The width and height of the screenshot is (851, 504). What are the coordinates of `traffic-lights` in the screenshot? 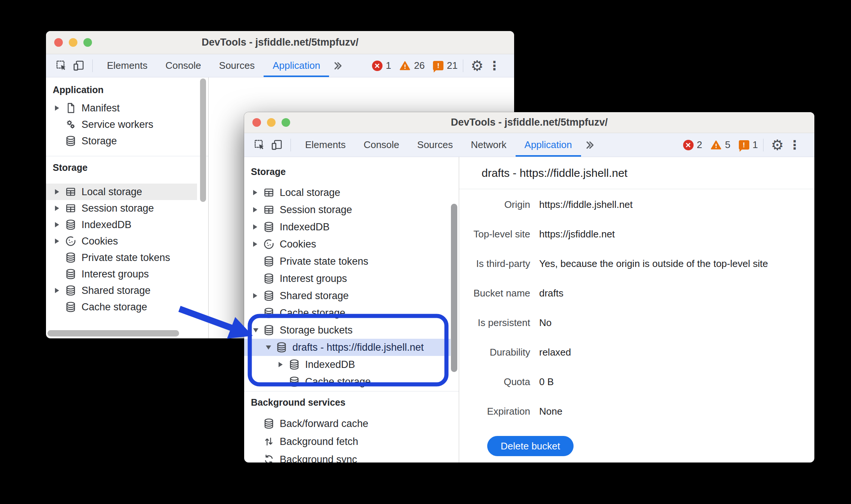 It's located at (73, 43).